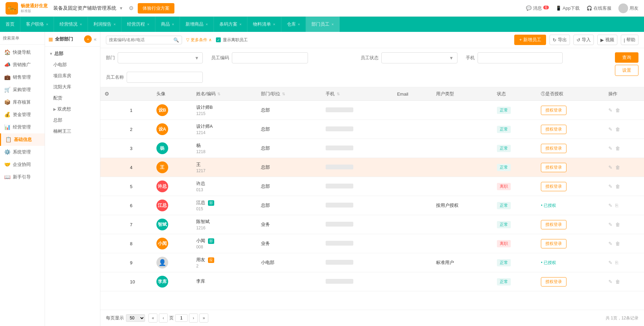 Image resolution: width=644 pixels, height=326 pixels. I want to click on tab-new-goods: 新增商品 ×, so click(197, 24).